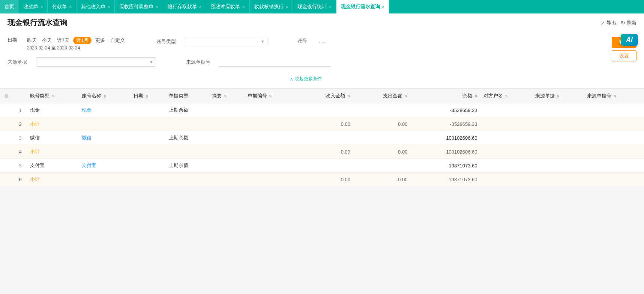 Image resolution: width=644 pixels, height=294 pixels. What do you see at coordinates (148, 96) in the screenshot?
I see `th-date: 日期 ⇅` at bounding box center [148, 96].